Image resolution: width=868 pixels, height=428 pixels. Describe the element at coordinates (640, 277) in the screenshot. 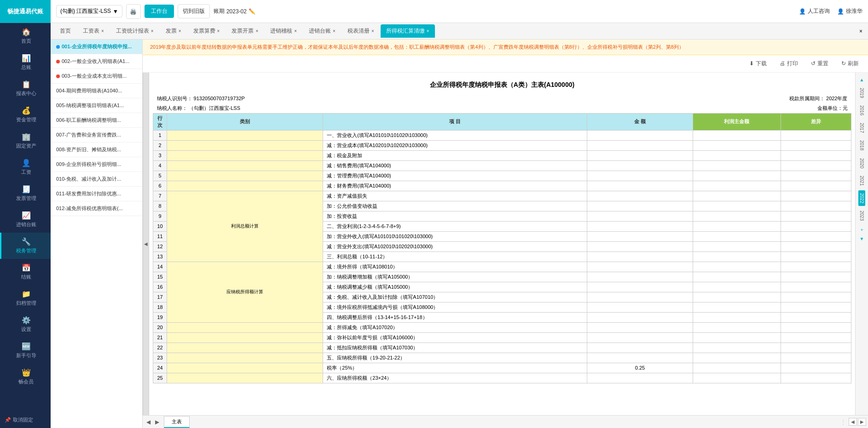

I see `row-19-amount` at that location.